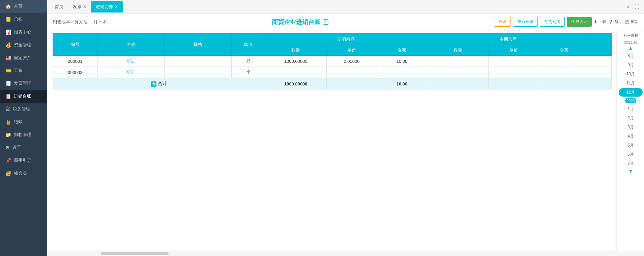 Image resolution: width=644 pixels, height=256 pixels. Describe the element at coordinates (18, 122) in the screenshot. I see `sidebar-label-closing: 结账` at that location.